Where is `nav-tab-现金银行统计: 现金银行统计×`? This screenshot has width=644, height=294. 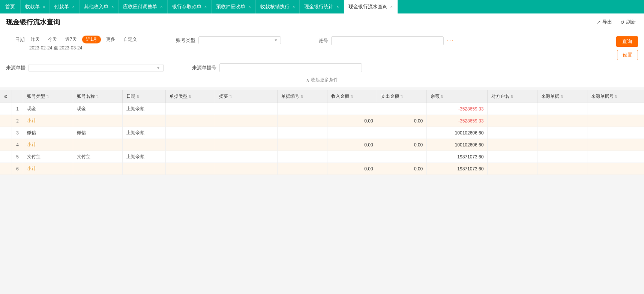 nav-tab-现金银行统计: 现金银行统计× is located at coordinates (322, 7).